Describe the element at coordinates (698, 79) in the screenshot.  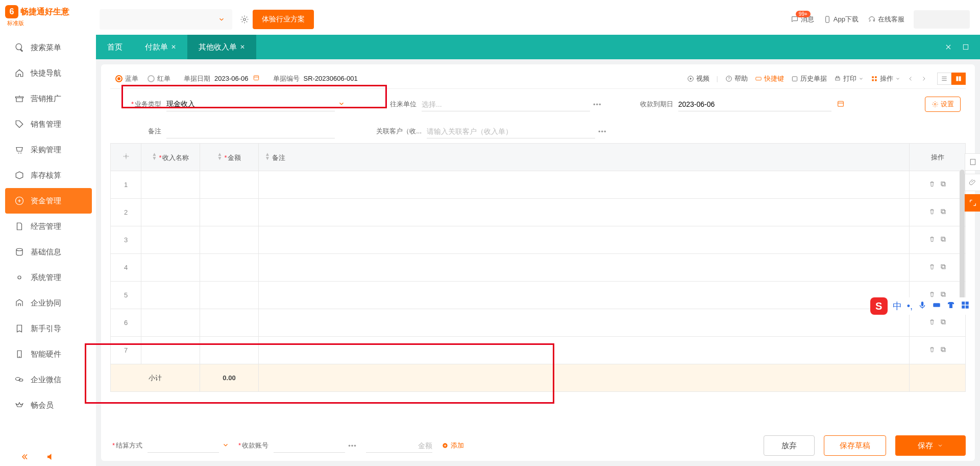
I see `video-tool: 视频` at that location.